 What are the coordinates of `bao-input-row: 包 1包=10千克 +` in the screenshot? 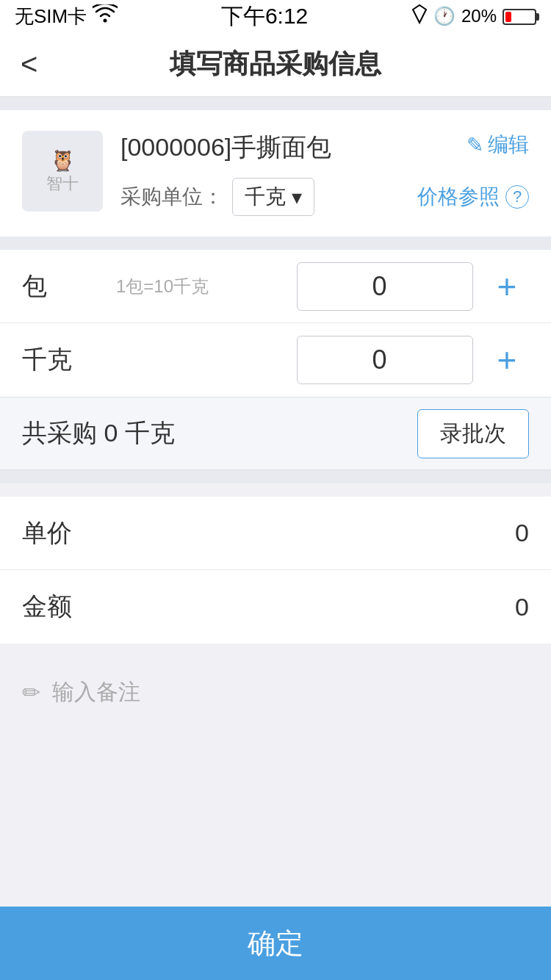 It's located at (276, 287).